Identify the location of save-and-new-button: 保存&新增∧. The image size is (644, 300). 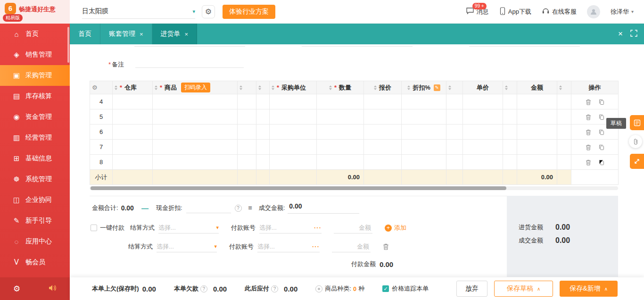
(588, 289).